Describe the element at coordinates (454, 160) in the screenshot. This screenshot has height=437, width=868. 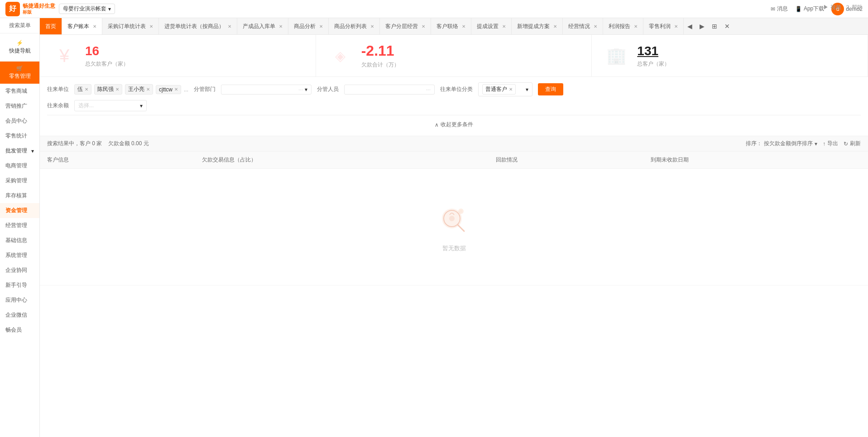
I see `table-header: 客户信息 欠款交易信息（占比） 回款情况 到期未收款日期` at that location.